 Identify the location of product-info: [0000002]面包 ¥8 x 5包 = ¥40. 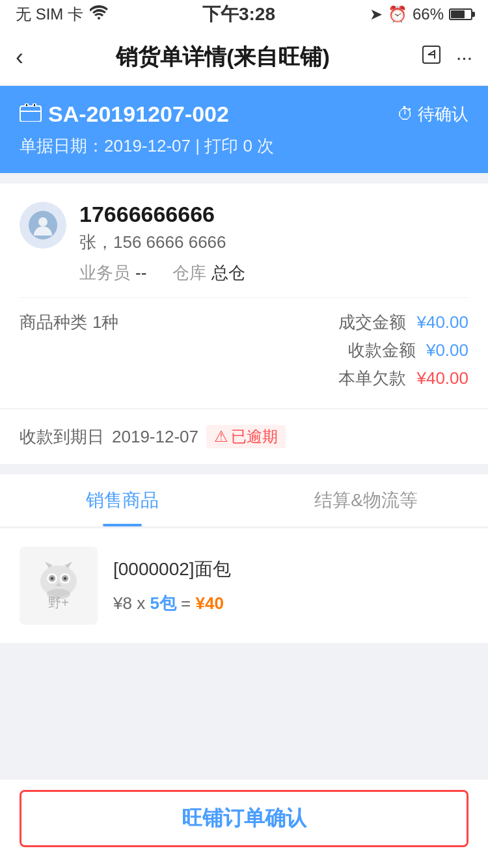
(291, 586).